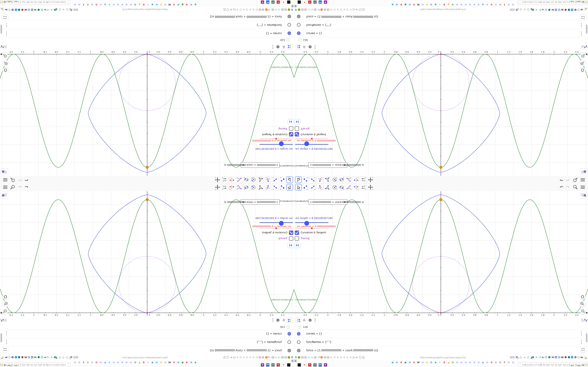 The width and height of the screenshot is (588, 367). What do you see at coordinates (310, 2) in the screenshot?
I see `taskbar-red-settings-button: ⚙` at bounding box center [310, 2].